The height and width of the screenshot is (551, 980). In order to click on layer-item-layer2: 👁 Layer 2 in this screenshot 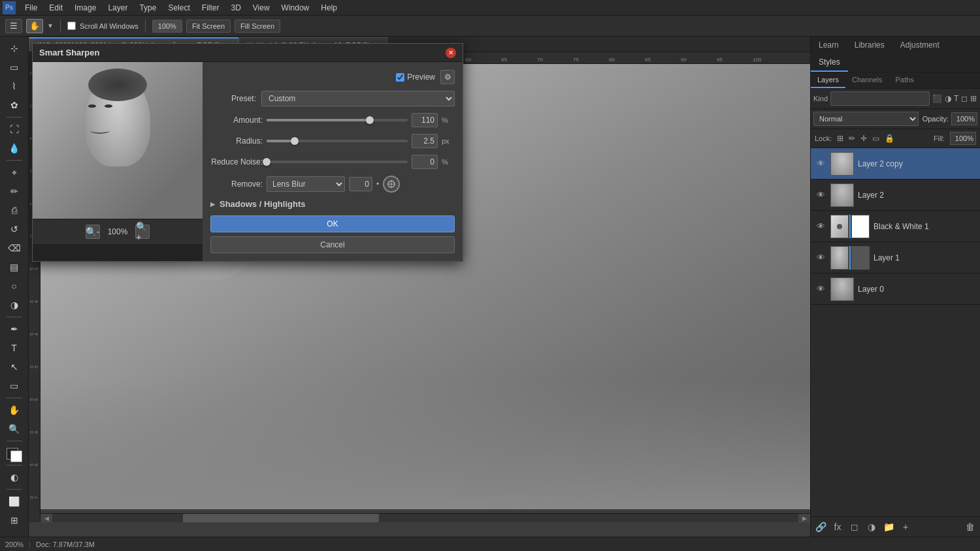, I will do `click(895, 195)`.